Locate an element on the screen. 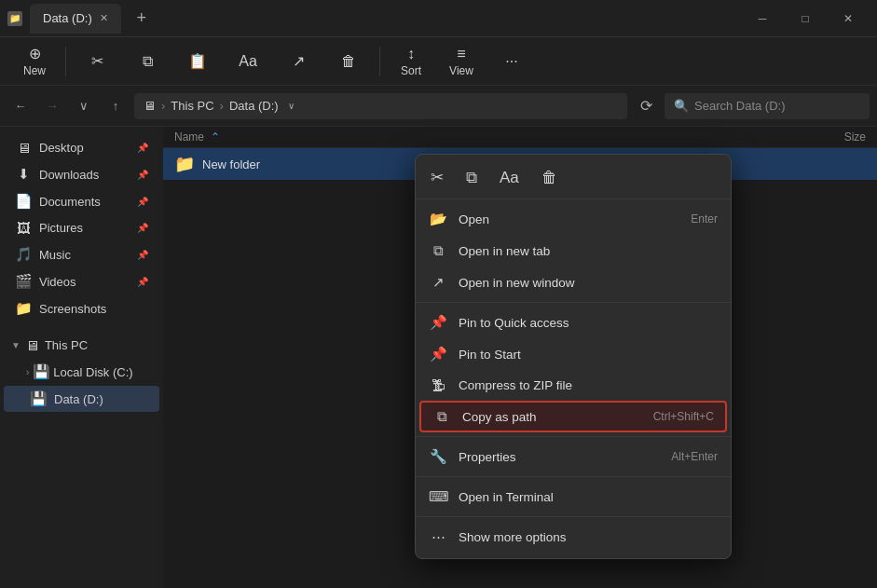 This screenshot has height=588, width=877. localdisk-expand-arrow: › is located at coordinates (28, 373).